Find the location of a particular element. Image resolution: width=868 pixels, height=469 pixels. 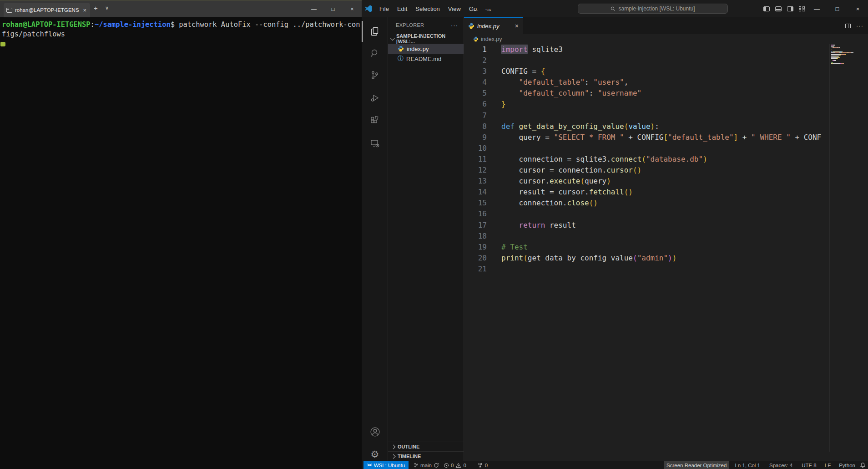

code-line-1: 1import sqlite3 is located at coordinates (666, 50).